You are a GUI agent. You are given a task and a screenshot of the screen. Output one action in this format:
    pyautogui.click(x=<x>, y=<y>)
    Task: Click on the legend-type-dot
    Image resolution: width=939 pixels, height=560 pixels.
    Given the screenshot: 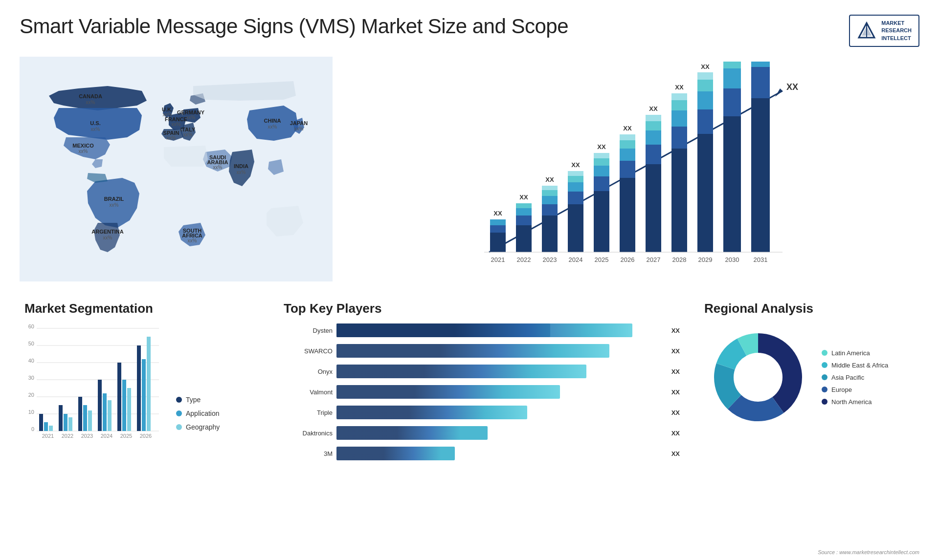 What is the action you would take?
    pyautogui.click(x=179, y=400)
    